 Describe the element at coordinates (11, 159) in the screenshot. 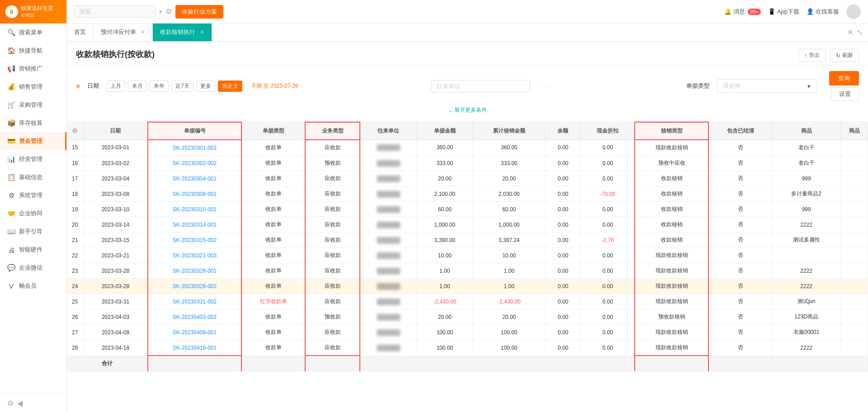

I see `operations-icon: 📊` at that location.